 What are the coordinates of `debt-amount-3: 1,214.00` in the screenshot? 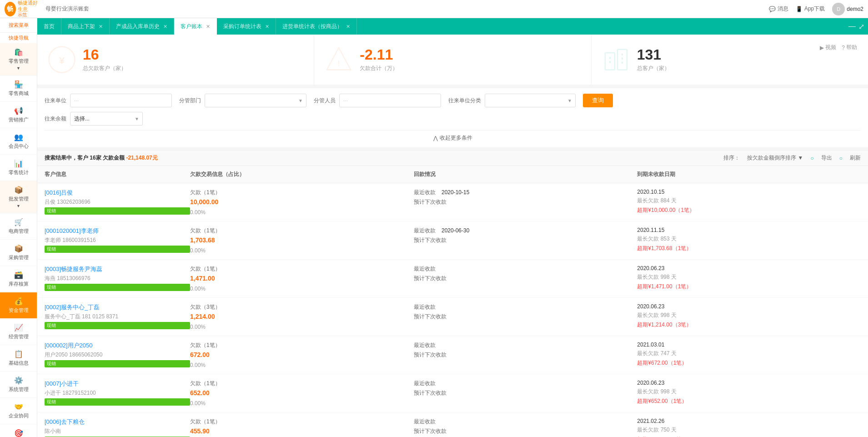 It's located at (302, 316).